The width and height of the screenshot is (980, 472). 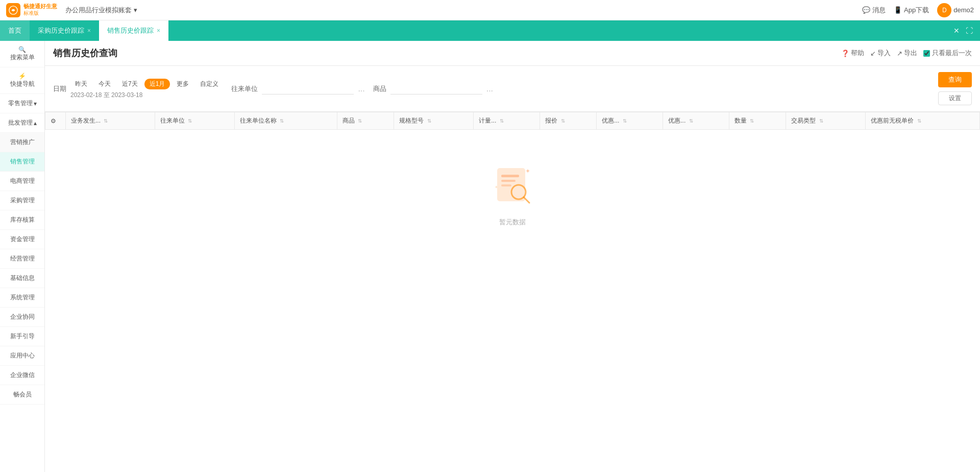 What do you see at coordinates (22, 375) in the screenshot?
I see `sidebar-item-corp-wechat: 企业微信` at bounding box center [22, 375].